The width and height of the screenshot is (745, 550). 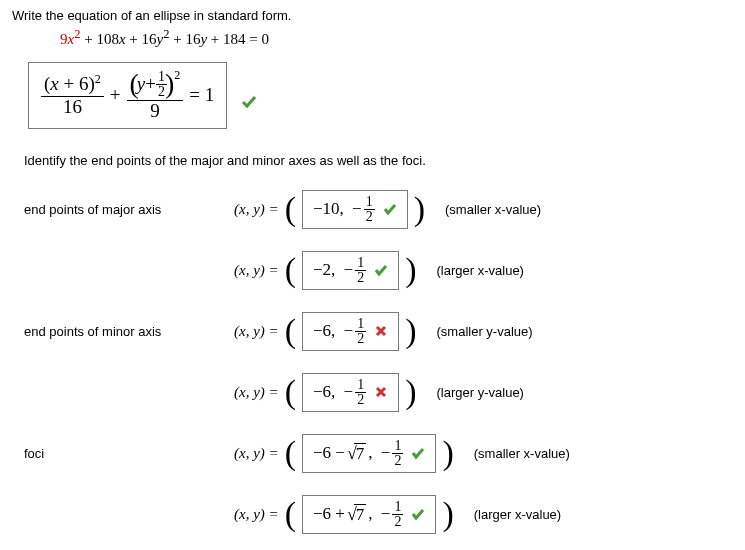 I want to click on foci-label: foci, so click(x=129, y=454).